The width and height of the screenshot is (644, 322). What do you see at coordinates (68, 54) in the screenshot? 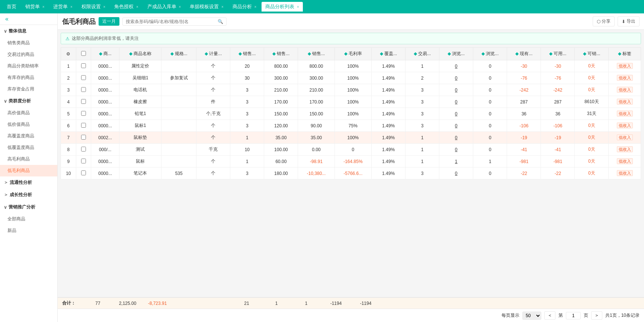
I see `col-settings: ⚙` at bounding box center [68, 54].